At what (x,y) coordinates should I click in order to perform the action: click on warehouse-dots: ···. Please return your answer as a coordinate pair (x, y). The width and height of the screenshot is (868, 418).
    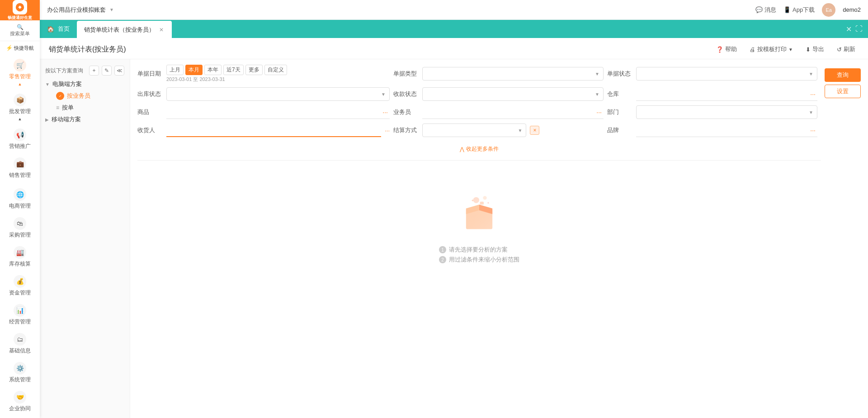
    Looking at the image, I should click on (813, 94).